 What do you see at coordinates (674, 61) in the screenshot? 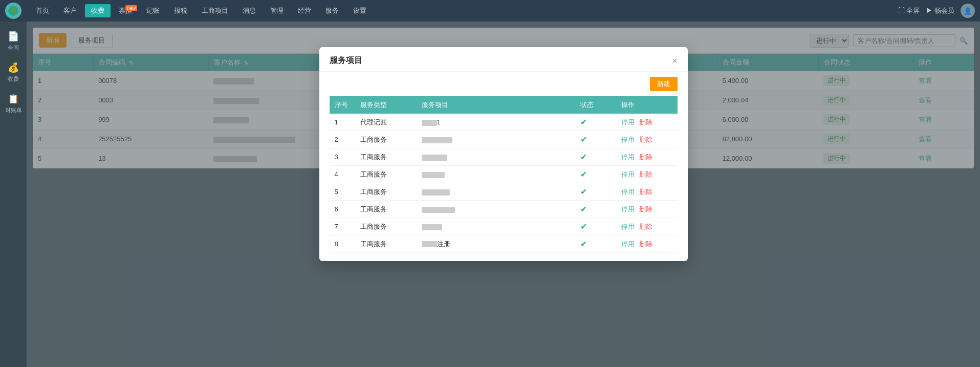
I see `modal-close-button: ×` at bounding box center [674, 61].